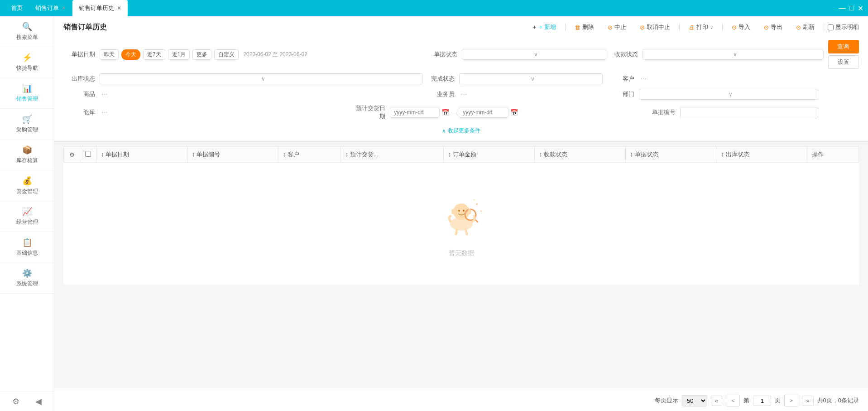 This screenshot has width=868, height=411. What do you see at coordinates (27, 150) in the screenshot?
I see `inventory-icon: 📦` at bounding box center [27, 150].